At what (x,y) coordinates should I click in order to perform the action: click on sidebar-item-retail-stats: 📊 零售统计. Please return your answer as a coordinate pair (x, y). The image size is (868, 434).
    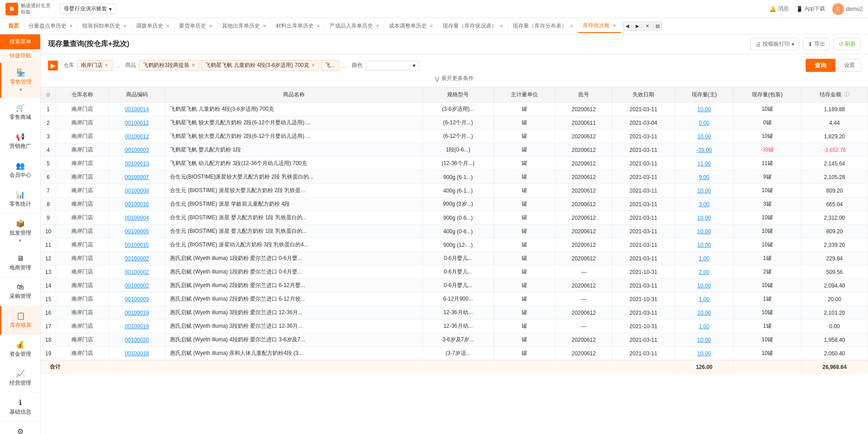
    Looking at the image, I should click on (20, 199).